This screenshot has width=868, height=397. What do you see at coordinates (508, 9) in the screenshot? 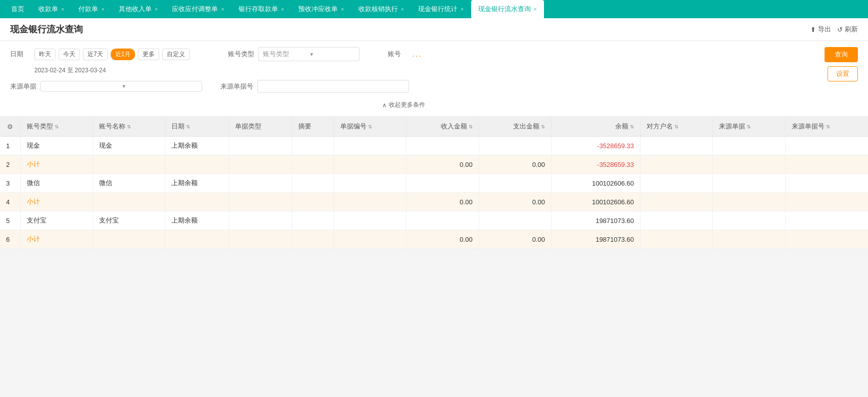
I see `nav-tab-8: 现金银行流水查询 ×` at bounding box center [508, 9].